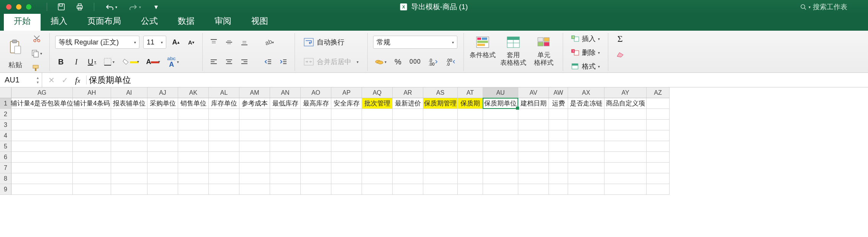 The height and width of the screenshot is (237, 868). Describe the element at coordinates (42, 157) in the screenshot. I see `cell-AG6` at that location.